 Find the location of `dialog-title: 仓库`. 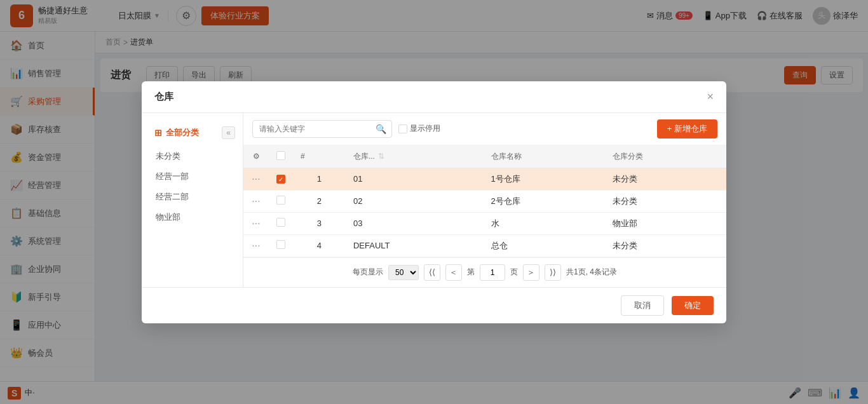

dialog-title: 仓库 is located at coordinates (164, 97).